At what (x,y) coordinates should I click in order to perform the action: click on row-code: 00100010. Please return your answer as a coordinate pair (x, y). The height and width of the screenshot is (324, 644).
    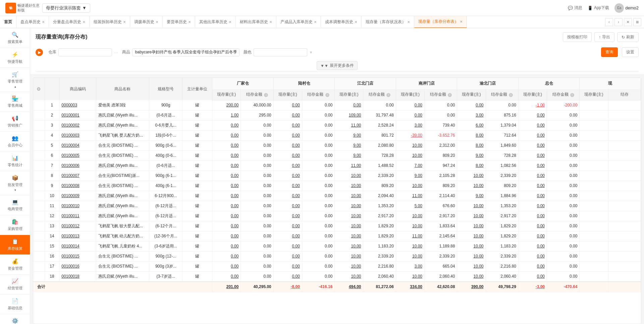
    Looking at the image, I should click on (78, 206).